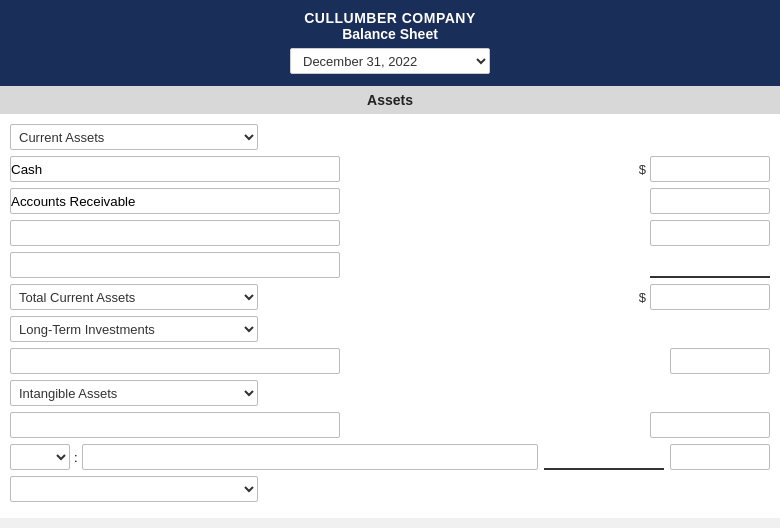 Image resolution: width=780 pixels, height=528 pixels. Describe the element at coordinates (390, 137) in the screenshot. I see `current-assets-row: Current Assets` at that location.